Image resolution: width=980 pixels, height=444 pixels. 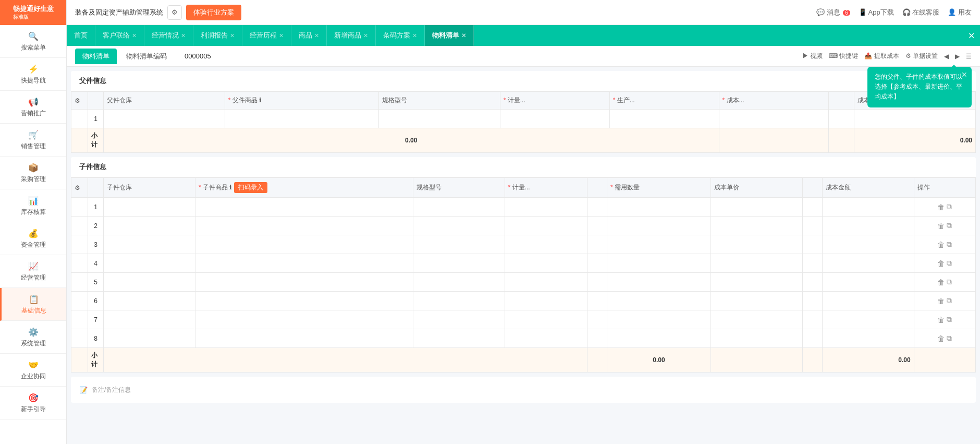 I want to click on nav-tab-1: 客户联络✕, so click(x=120, y=35).